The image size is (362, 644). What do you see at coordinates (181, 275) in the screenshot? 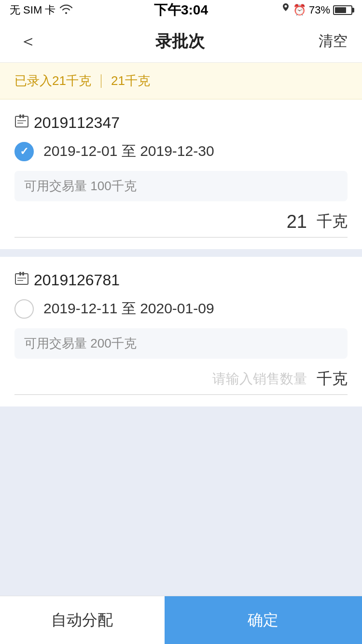
I see `batch-header-2: 2019126781` at bounding box center [181, 275].